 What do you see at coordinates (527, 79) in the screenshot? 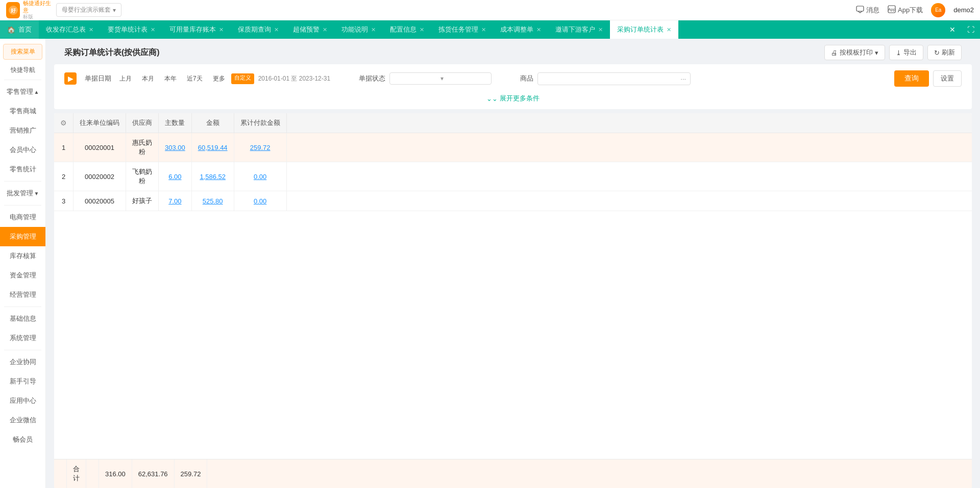
I see `goods-filter-label: 商品` at bounding box center [527, 79].